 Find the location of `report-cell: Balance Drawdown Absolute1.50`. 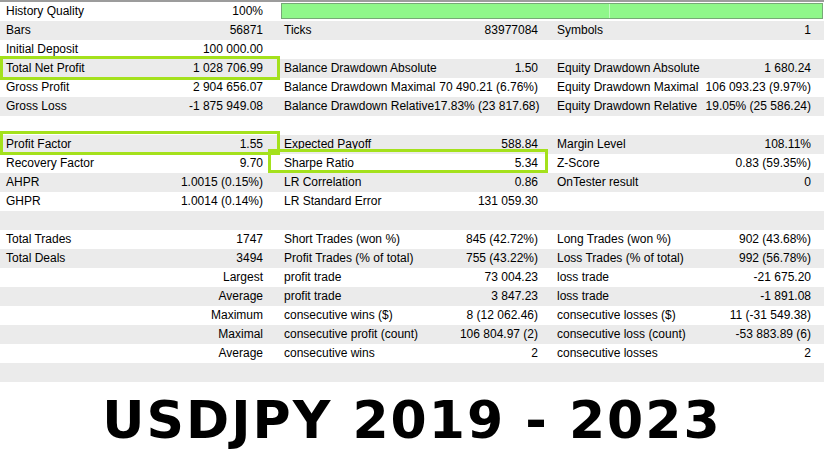

report-cell: Balance Drawdown Absolute1.50 is located at coordinates (414, 68).